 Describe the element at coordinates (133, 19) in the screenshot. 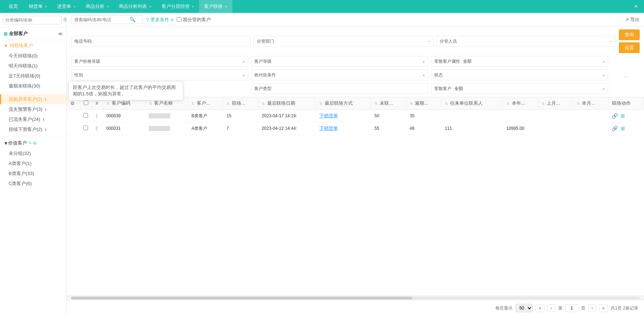

I see `search-icon: 🔍` at that location.